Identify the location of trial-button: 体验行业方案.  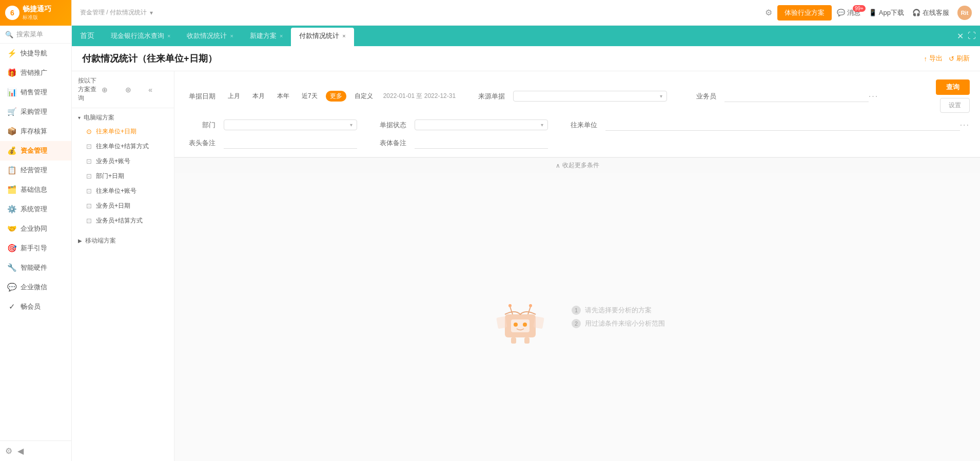
(805, 13).